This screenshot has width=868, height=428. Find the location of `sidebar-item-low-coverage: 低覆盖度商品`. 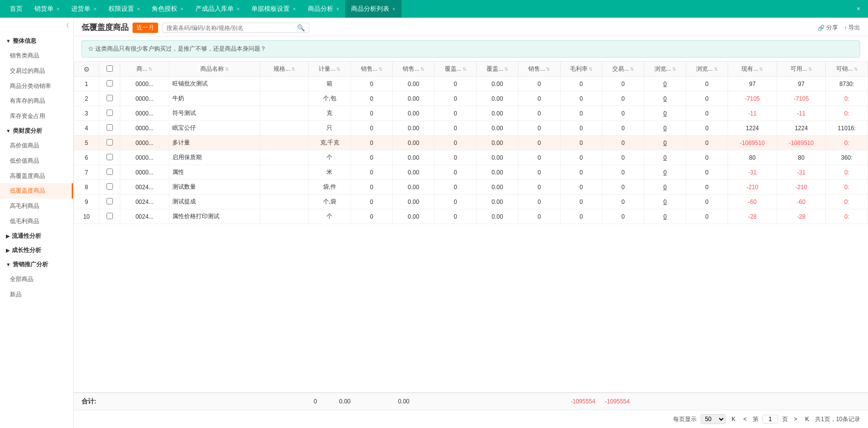

sidebar-item-low-coverage: 低覆盖度商品 is located at coordinates (36, 191).